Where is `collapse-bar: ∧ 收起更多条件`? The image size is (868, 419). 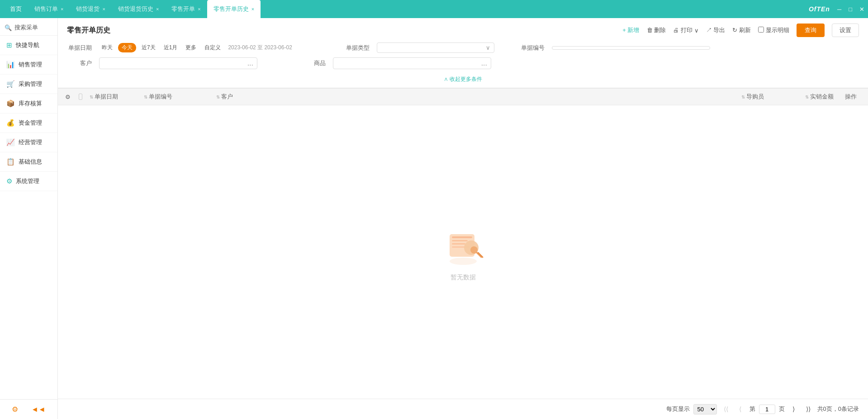 collapse-bar: ∧ 收起更多条件 is located at coordinates (463, 80).